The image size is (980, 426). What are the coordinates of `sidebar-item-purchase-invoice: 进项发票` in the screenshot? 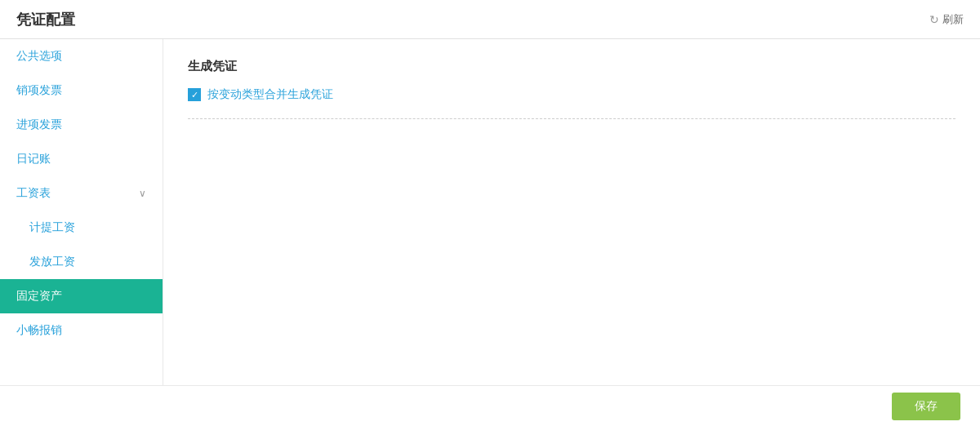 It's located at (82, 125).